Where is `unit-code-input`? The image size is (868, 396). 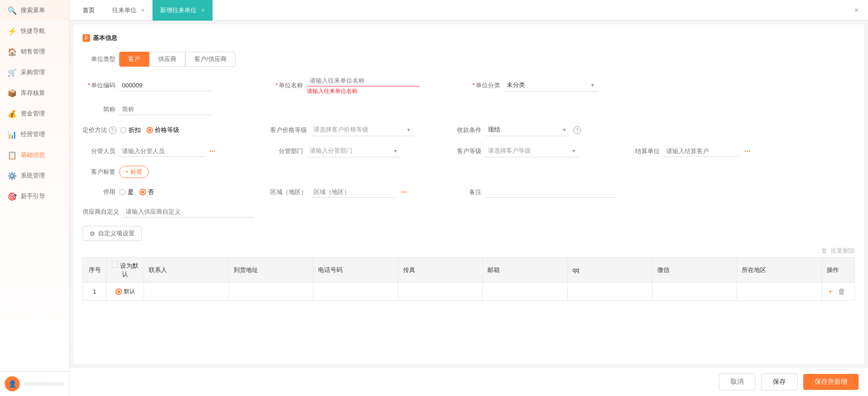 unit-code-input is located at coordinates (166, 85).